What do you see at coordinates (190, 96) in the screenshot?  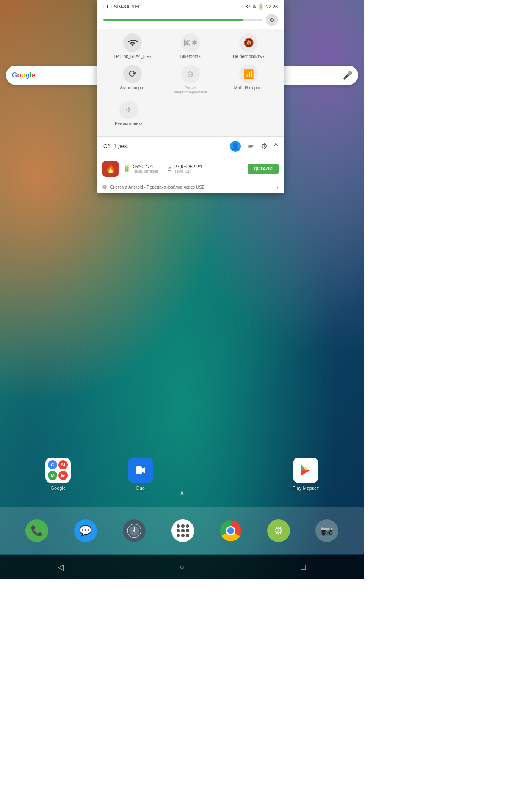 I see `notification-panel: НЕТ SIM-КАРТЫ. 37 % 🔋 22:26 ⚙` at bounding box center [190, 96].